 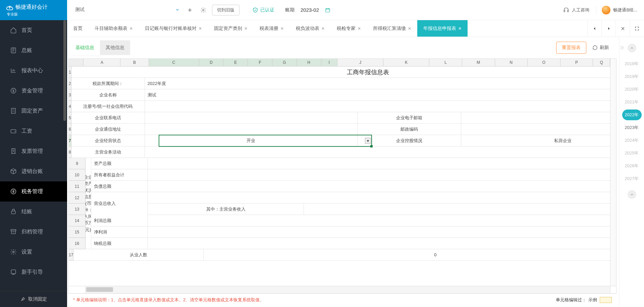 I want to click on sidebar-item-archive: 归档管理, so click(x=34, y=232).